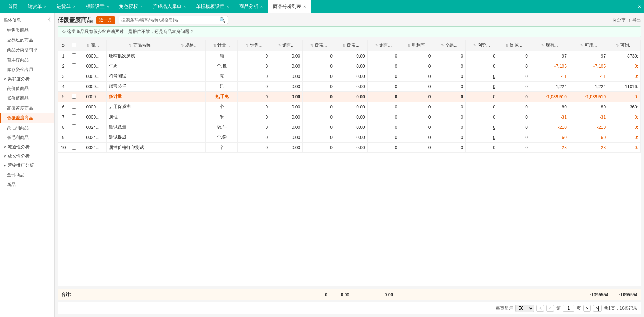 This screenshot has height=317, width=644. I want to click on first-page-button: K, so click(540, 308).